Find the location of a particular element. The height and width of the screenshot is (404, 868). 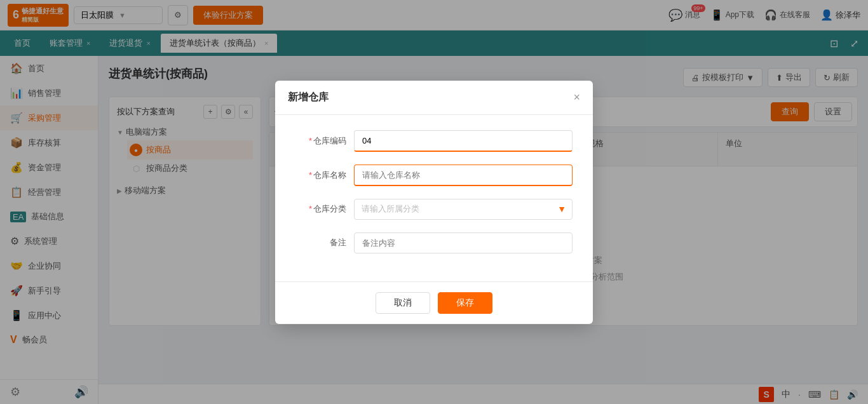

form-row-name: 仓库名称 is located at coordinates (434, 175).